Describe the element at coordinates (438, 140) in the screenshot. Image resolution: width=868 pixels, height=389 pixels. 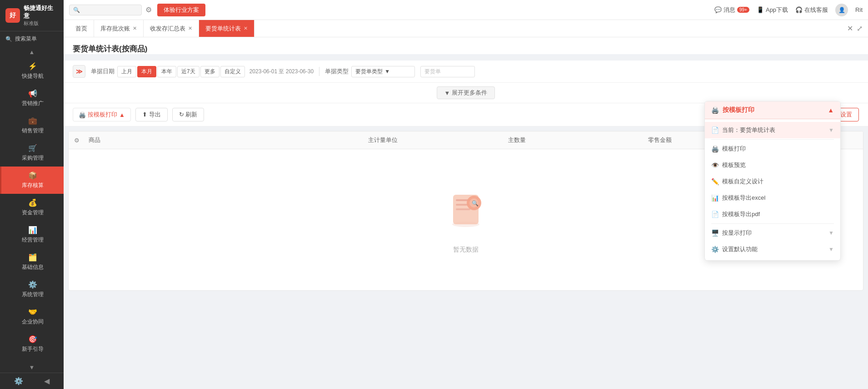
I see `table-unit-header: 主计量单位` at that location.